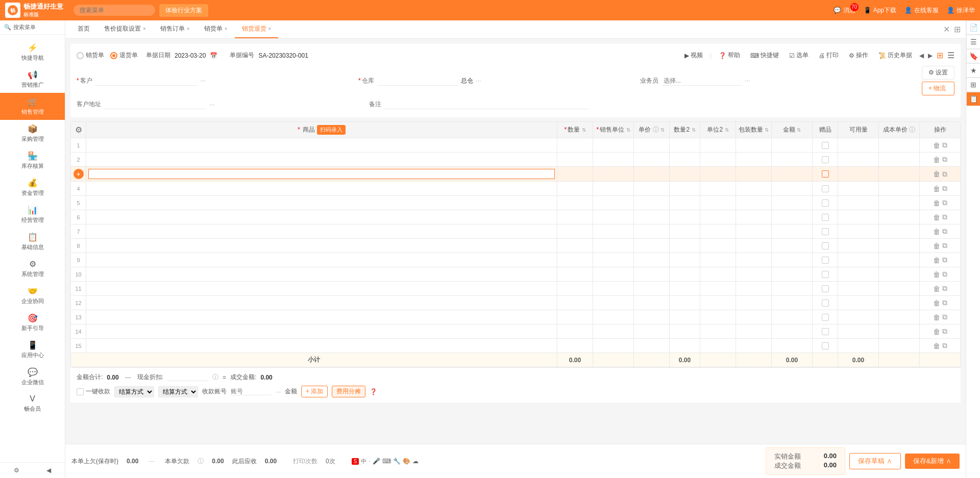  I want to click on settlement-method-select: 结算方式, so click(178, 392).